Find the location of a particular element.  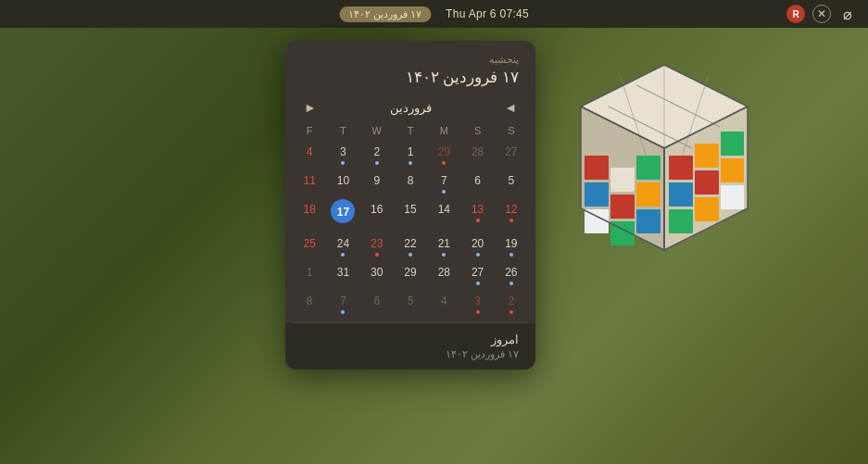

calendar-footer: امروز ۱۷ فروردین ۱۴۰۲ is located at coordinates (410, 346).